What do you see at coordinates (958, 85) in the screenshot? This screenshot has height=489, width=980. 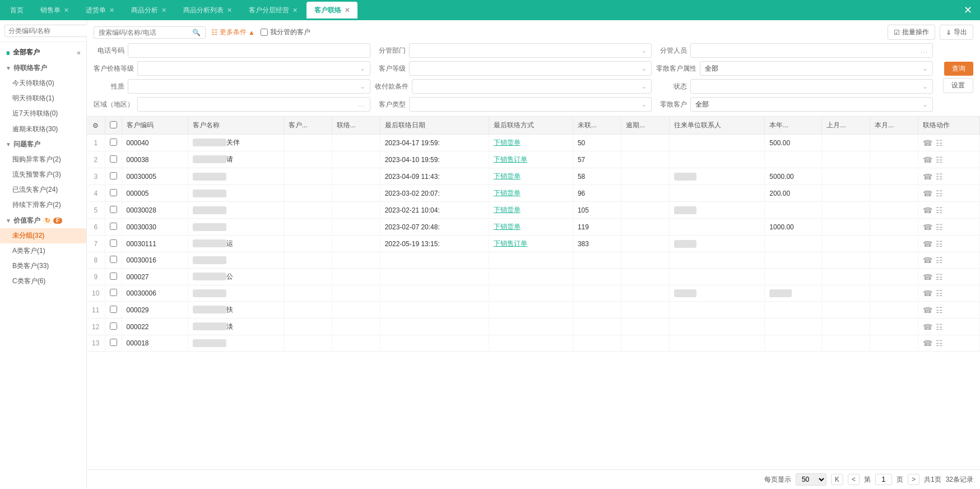 I see `reset-button: 设置` at bounding box center [958, 85].